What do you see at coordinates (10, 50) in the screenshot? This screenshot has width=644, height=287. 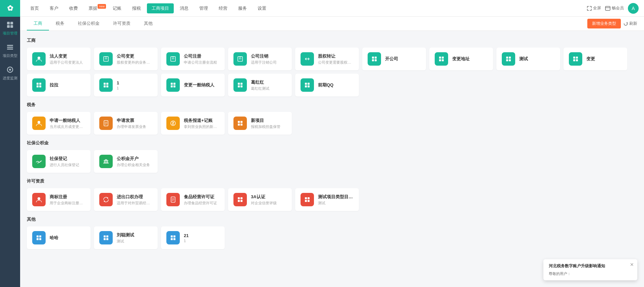 I see `sidebar-item-project-type: 项目类型` at bounding box center [10, 50].